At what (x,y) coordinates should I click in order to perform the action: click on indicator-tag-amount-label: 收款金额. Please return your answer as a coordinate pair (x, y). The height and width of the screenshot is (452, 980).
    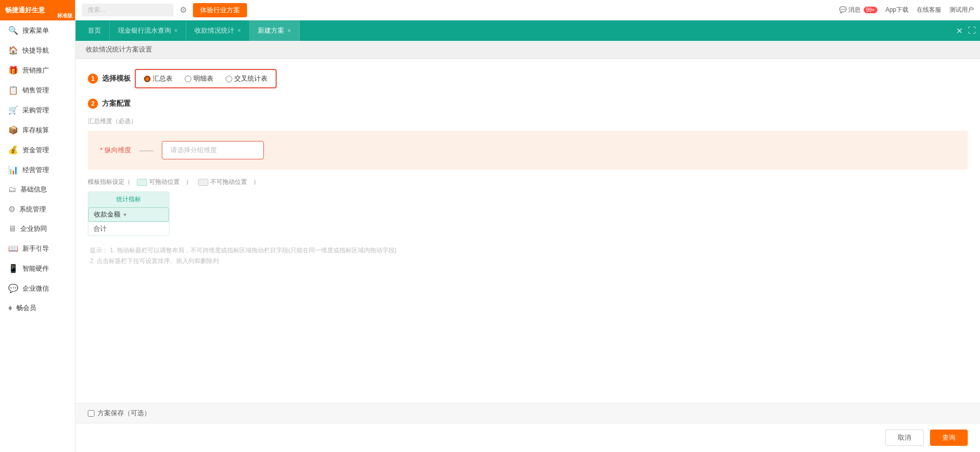
    Looking at the image, I should click on (107, 215).